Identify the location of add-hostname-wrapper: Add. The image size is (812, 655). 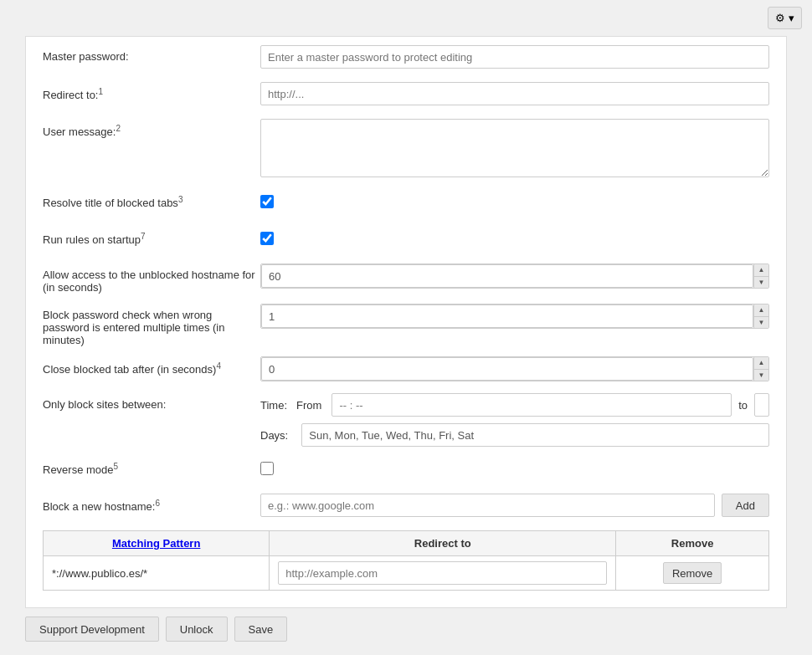
(515, 505).